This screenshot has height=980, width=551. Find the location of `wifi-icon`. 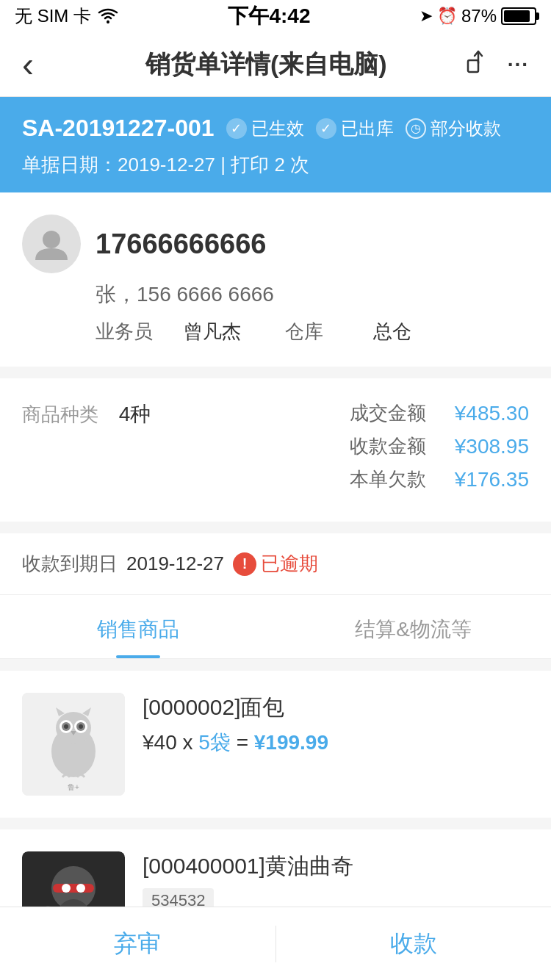

wifi-icon is located at coordinates (108, 16).